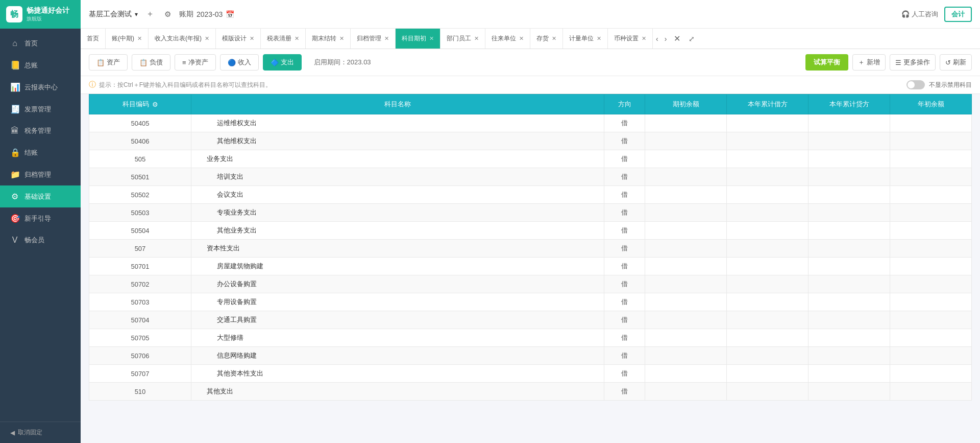 The width and height of the screenshot is (980, 443). What do you see at coordinates (282, 62) in the screenshot?
I see `subtab-expense: 🔷 支出` at bounding box center [282, 62].